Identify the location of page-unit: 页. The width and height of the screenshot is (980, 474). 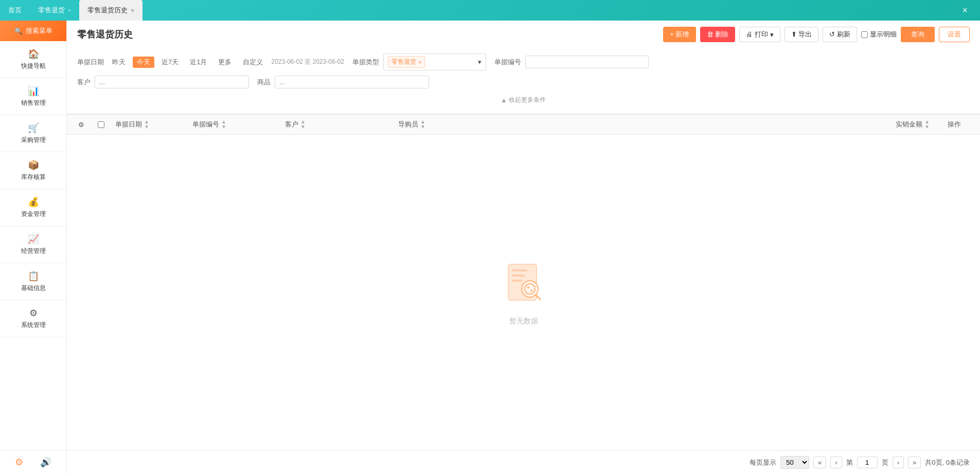
(885, 463).